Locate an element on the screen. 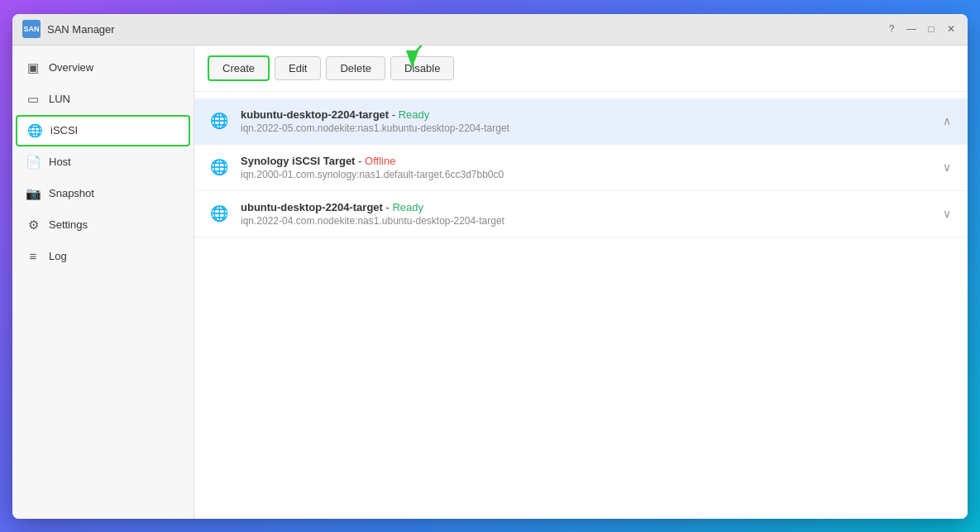 Image resolution: width=980 pixels, height=532 pixels. delete-button: Delete is located at coordinates (356, 68).